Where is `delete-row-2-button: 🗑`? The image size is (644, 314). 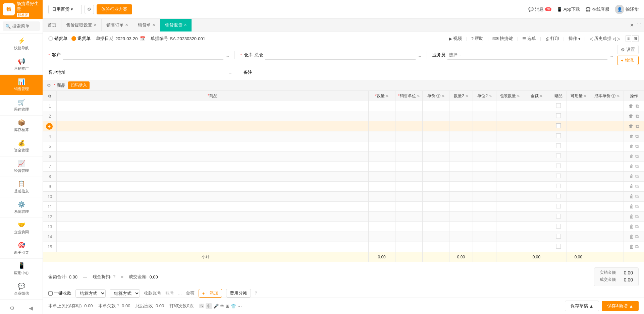
delete-row-2-button: 🗑 is located at coordinates (631, 116).